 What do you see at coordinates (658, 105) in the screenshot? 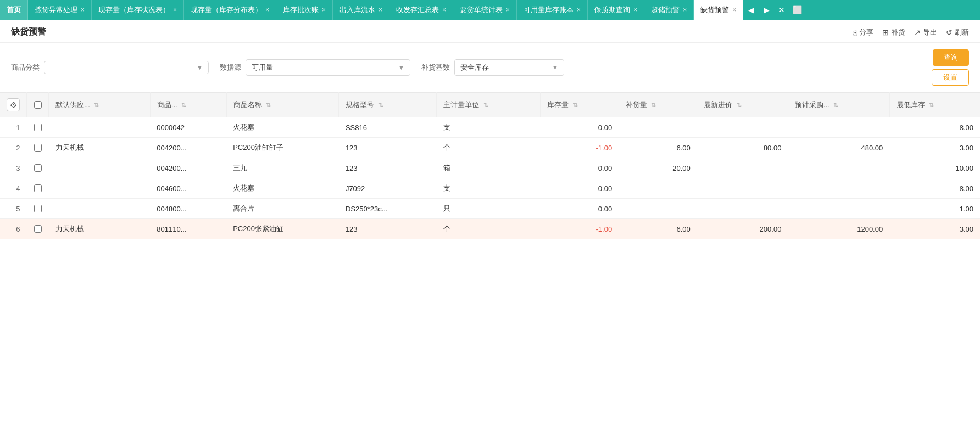
I see `th-replenish: 补货量 ⇅` at bounding box center [658, 105].